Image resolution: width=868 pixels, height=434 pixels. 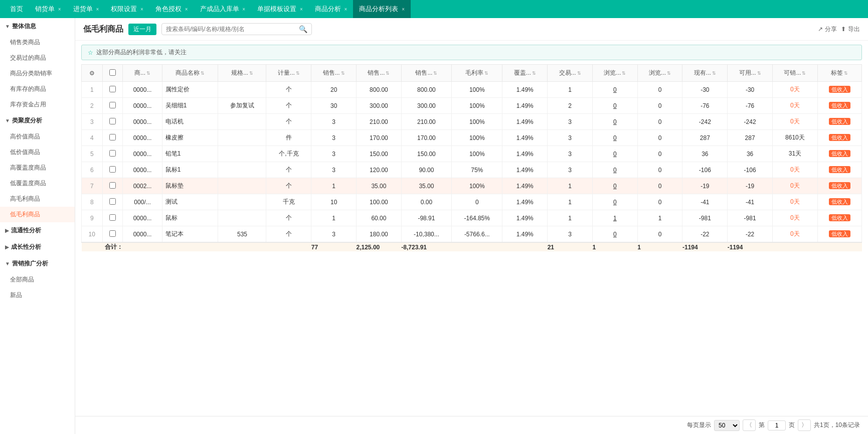 What do you see at coordinates (615, 202) in the screenshot?
I see `row-view1-8: 0` at bounding box center [615, 202].